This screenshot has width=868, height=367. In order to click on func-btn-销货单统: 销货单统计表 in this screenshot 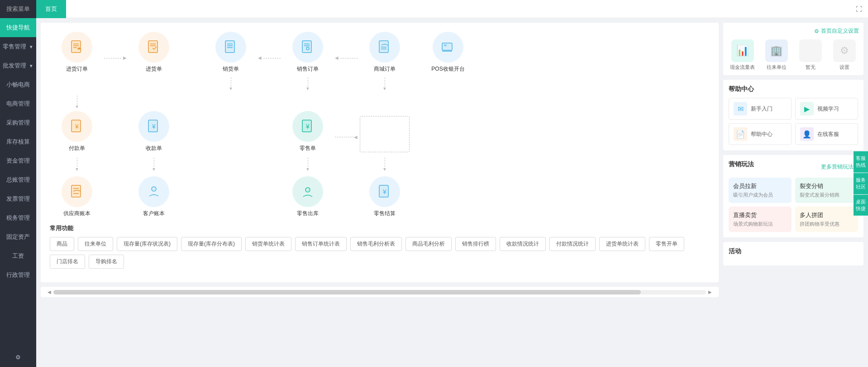, I will do `click(268, 244)`.